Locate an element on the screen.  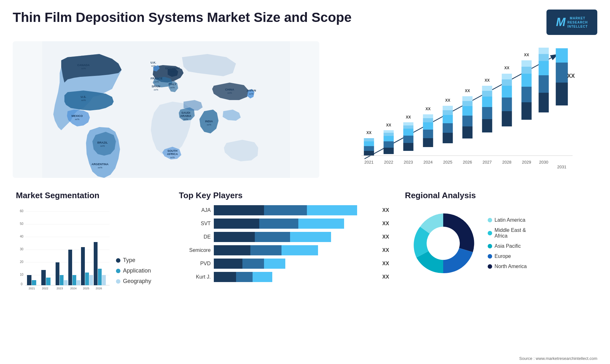
svg-text: FRANCE is located at coordinates (157, 78).